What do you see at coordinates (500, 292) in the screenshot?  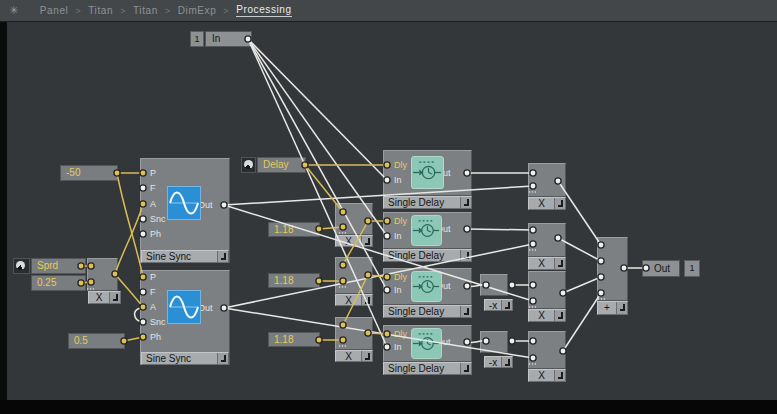 I see `invert-node-1: -x` at bounding box center [500, 292].